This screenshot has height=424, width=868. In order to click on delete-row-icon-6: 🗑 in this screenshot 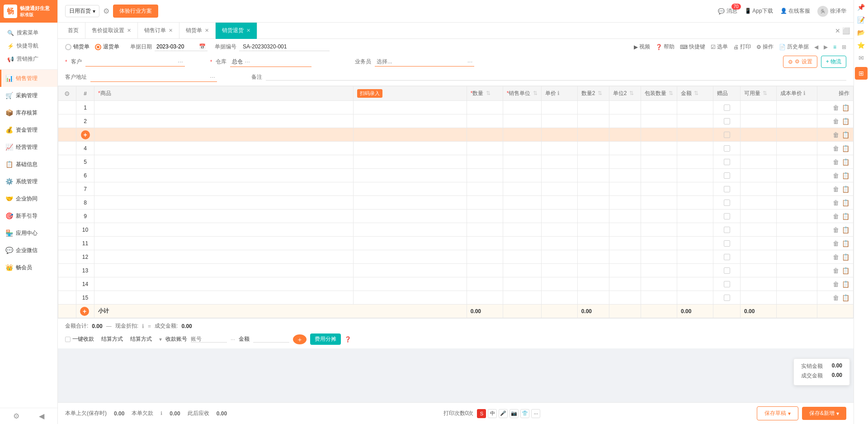, I will do `click(836, 176)`.